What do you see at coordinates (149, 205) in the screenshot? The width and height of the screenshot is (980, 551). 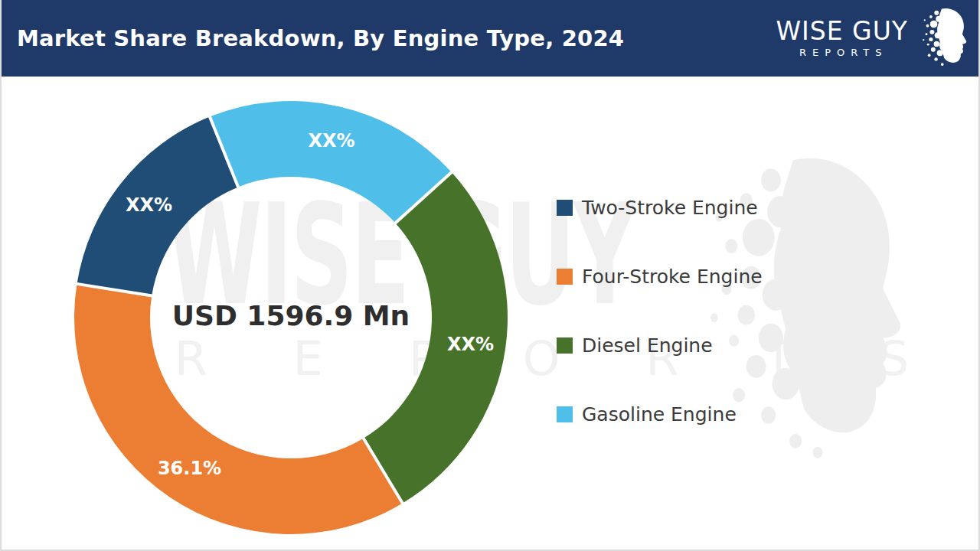 I see `slice-label-two-stroke-engine: XX%` at bounding box center [149, 205].